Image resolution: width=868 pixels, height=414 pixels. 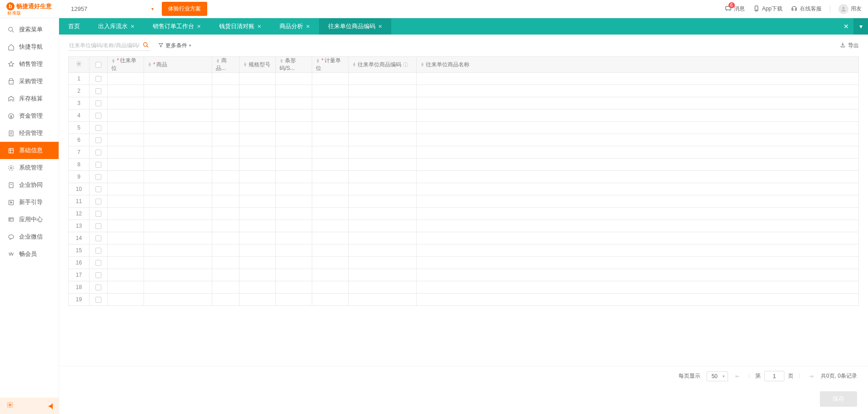 What do you see at coordinates (774, 376) in the screenshot?
I see `page-input` at bounding box center [774, 376].